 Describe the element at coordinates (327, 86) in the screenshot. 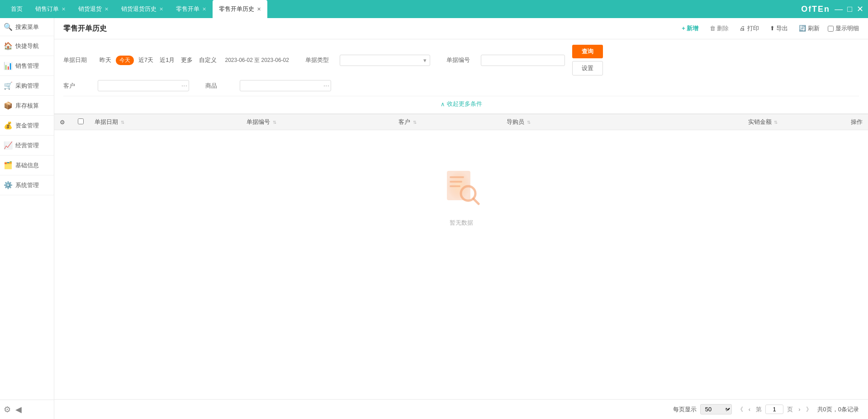

I see `goods-dots: ···` at that location.